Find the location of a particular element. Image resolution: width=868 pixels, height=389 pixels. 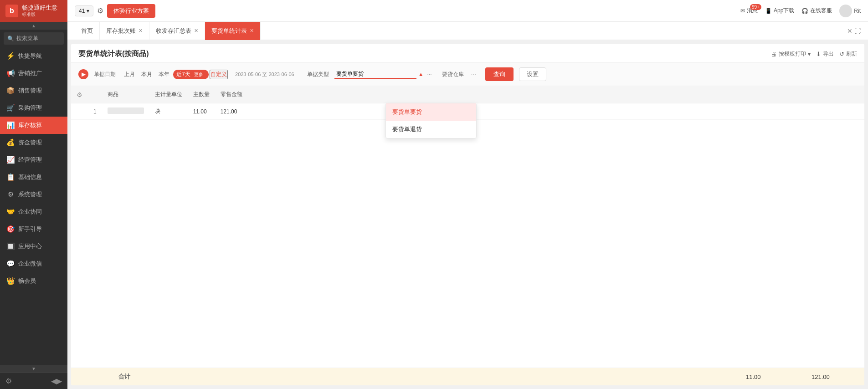

tab-receivables-close: ✕ is located at coordinates (196, 31).